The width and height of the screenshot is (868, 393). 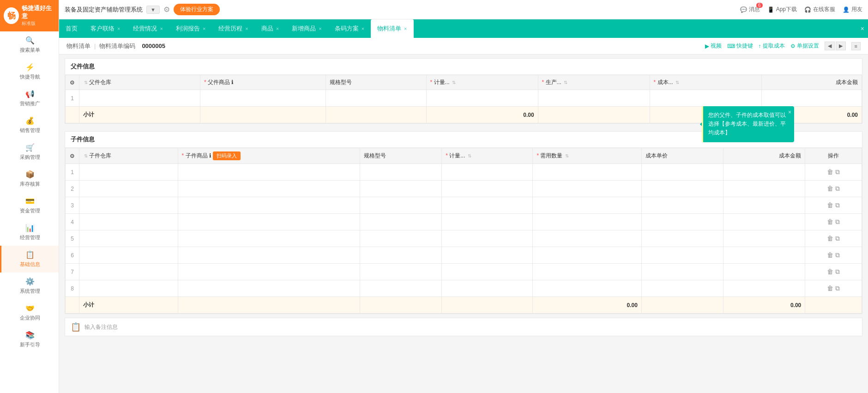 I want to click on settings-icon: ⚙, so click(x=167, y=9).